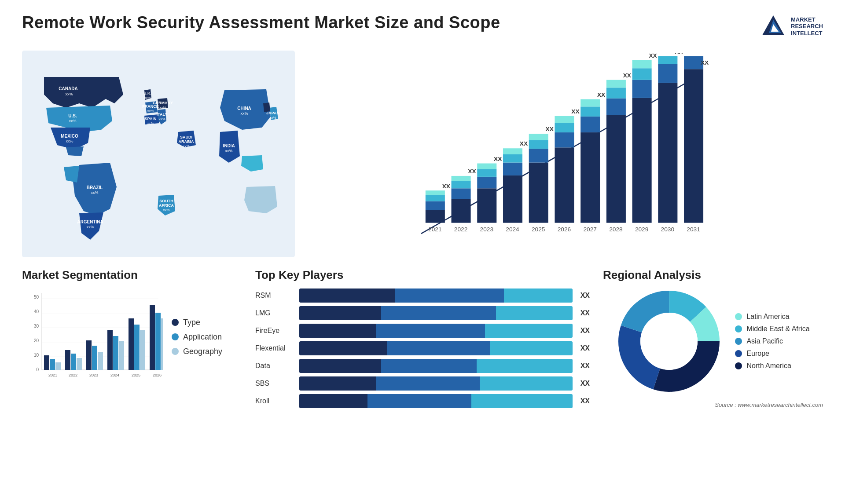  What do you see at coordinates (525, 366) in the screenshot?
I see `bar-seg3-data` at bounding box center [525, 366].